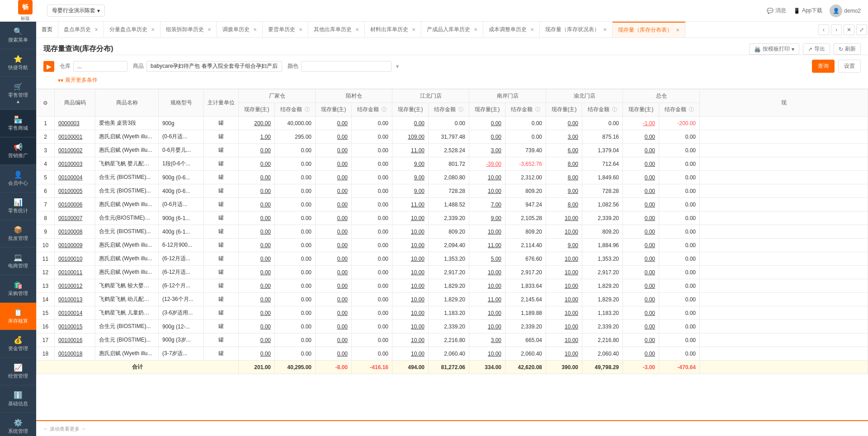  I want to click on cell-code: 00100011, so click(75, 272).